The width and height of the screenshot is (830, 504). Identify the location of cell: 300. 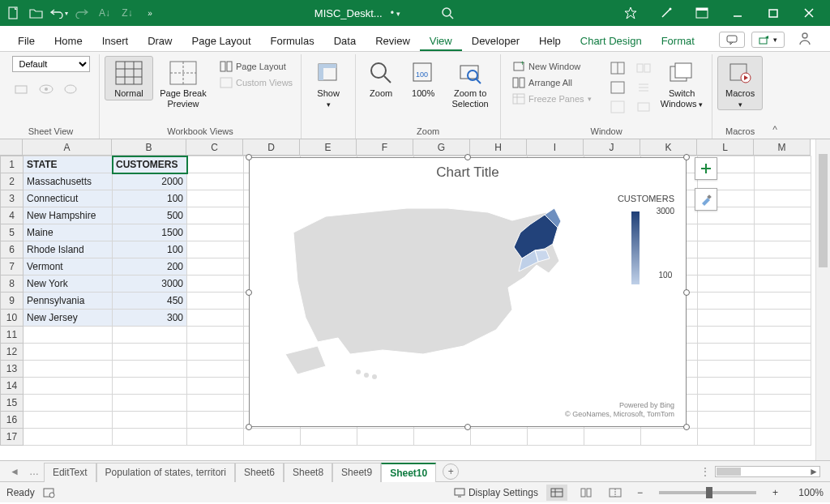
(150, 318).